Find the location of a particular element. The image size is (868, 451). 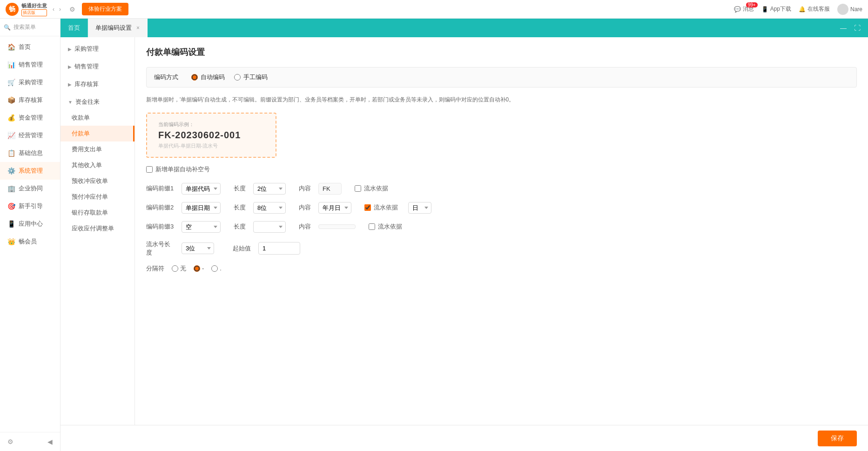

top-bar: 畅 畅通好生意 插店版 ‹ › ⚙ 体验行业方案 💬 消息 99+ 📱 App下… is located at coordinates (434, 9).